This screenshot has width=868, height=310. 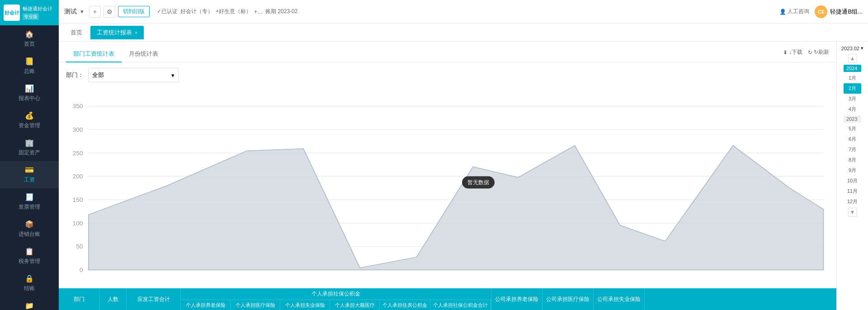 What do you see at coordinates (29, 180) in the screenshot?
I see `sidebar-label-salary: 工资` at bounding box center [29, 180].